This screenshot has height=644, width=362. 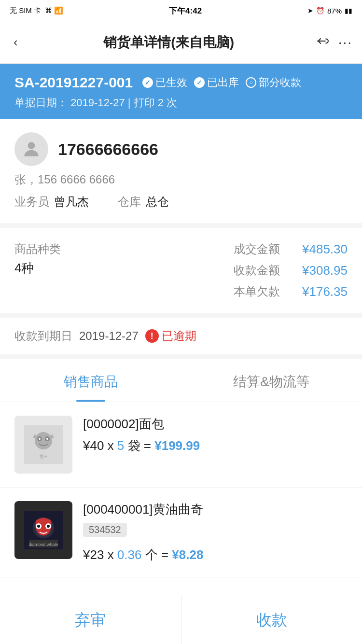 What do you see at coordinates (109, 336) in the screenshot?
I see `due-date-value: 2019-12-27` at bounding box center [109, 336].